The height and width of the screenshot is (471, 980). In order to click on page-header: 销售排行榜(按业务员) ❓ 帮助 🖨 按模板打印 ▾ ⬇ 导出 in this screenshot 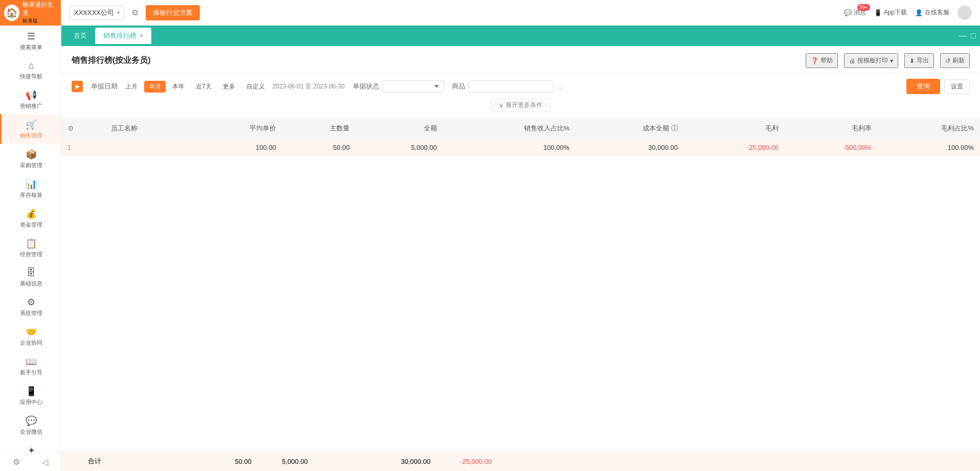, I will do `click(520, 59)`.